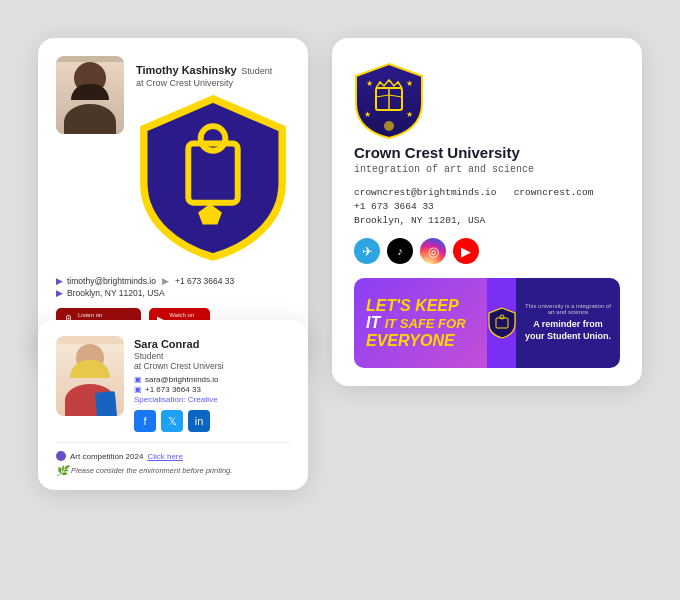 This screenshot has height=600, width=680. I want to click on banner-left-section: LET'S KEEP It IT SAFE FOR EVERYONE, so click(420, 323).